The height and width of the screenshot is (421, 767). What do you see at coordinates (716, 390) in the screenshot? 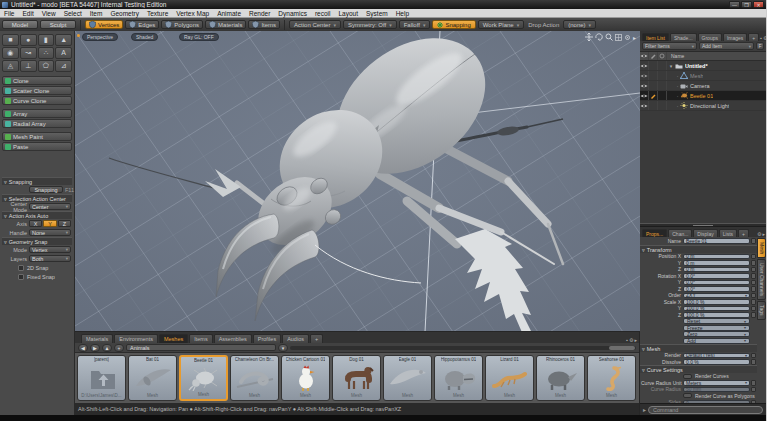
I see `curve-radius-field: 50 mm` at bounding box center [716, 390].